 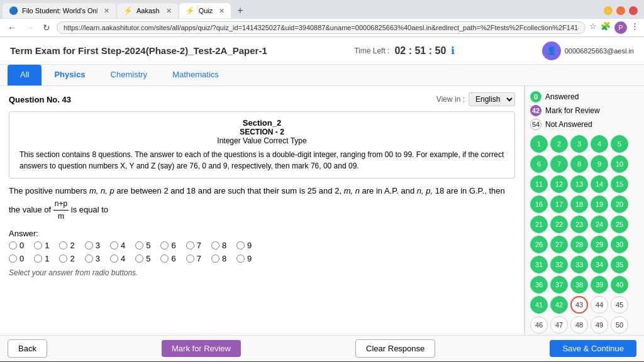 I want to click on question-btn-35: 35, so click(x=619, y=265).